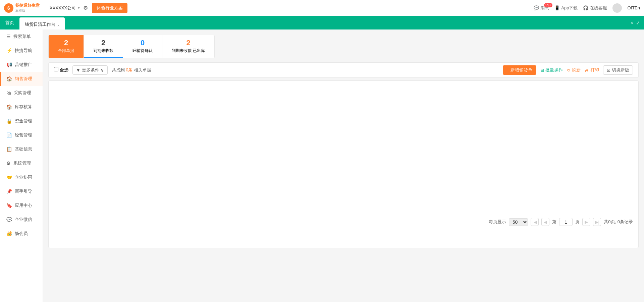  I want to click on page-size-select: 50 100 200, so click(519, 222).